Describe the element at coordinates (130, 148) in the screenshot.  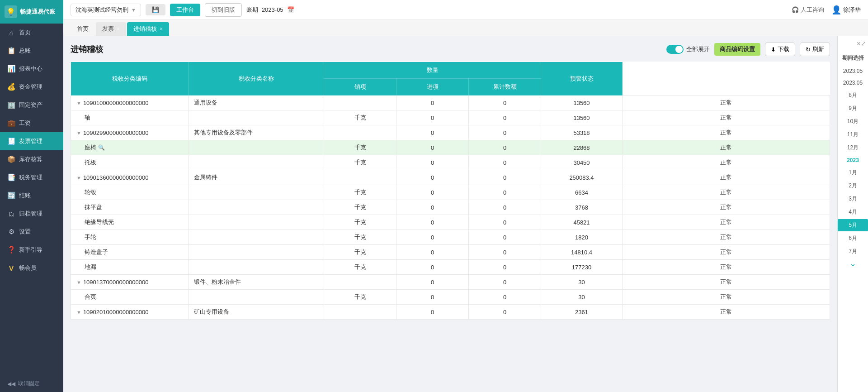
I see `cell-code: 座椅 🔍` at that location.